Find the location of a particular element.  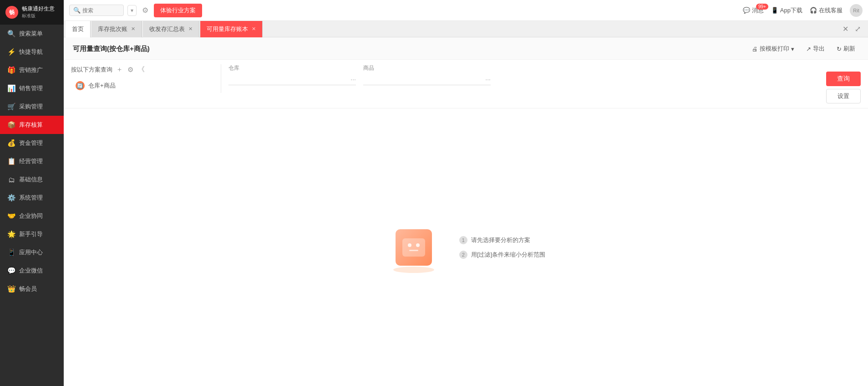

settings-icon: ⚙ is located at coordinates (145, 10).